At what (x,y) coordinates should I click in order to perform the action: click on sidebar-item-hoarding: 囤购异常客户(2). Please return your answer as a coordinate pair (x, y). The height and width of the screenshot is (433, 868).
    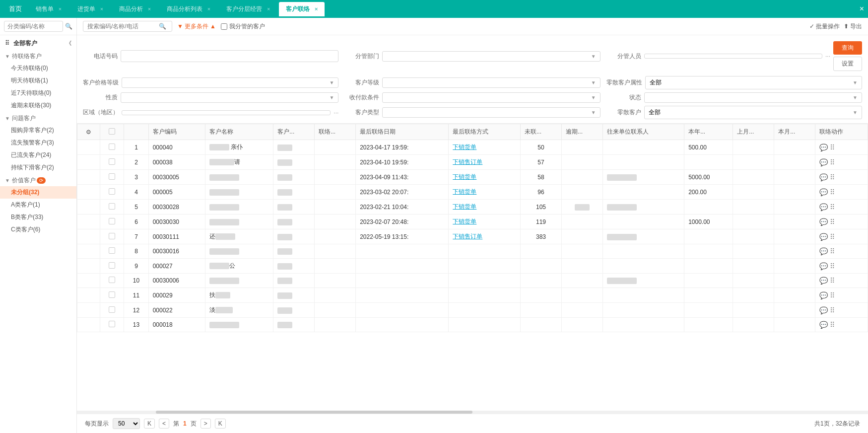
    Looking at the image, I should click on (38, 130).